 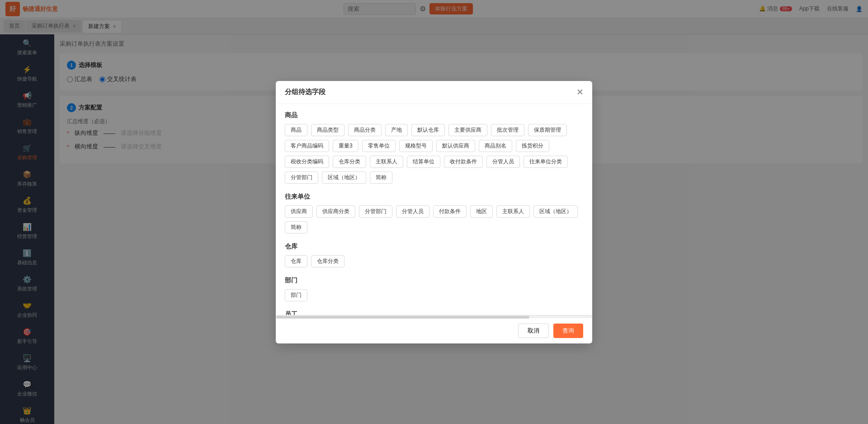 What do you see at coordinates (403, 317) in the screenshot?
I see `modal-scroll-thumb` at bounding box center [403, 317].